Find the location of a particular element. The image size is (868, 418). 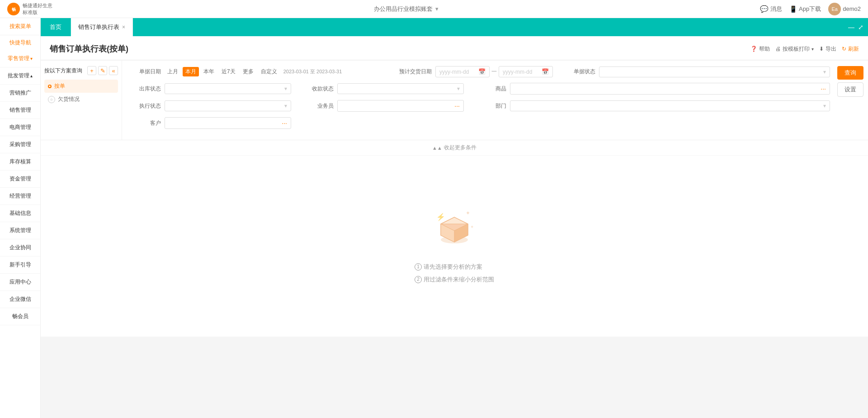

mobile-icon: 📱 is located at coordinates (793, 9).